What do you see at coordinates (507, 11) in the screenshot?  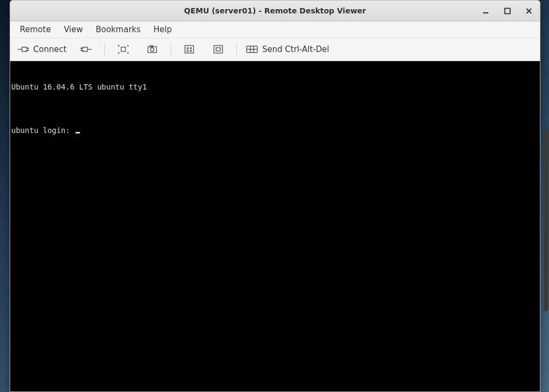 I see `maximize-button` at bounding box center [507, 11].